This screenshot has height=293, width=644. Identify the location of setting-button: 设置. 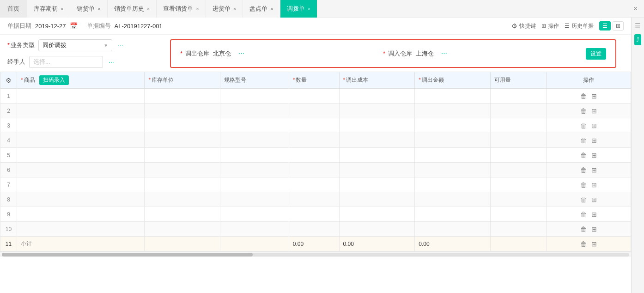
(596, 54).